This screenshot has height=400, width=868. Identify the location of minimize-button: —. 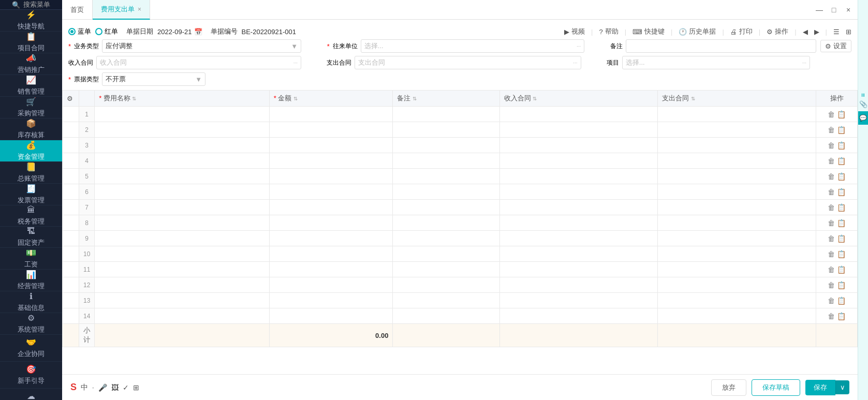
(819, 10).